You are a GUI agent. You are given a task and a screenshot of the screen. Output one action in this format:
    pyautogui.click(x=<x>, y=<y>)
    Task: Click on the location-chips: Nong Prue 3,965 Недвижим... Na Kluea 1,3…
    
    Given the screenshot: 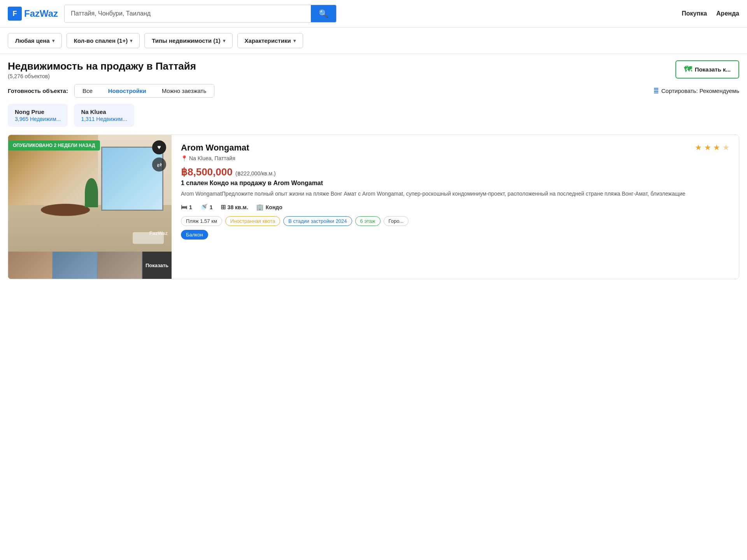 What is the action you would take?
    pyautogui.click(x=374, y=115)
    